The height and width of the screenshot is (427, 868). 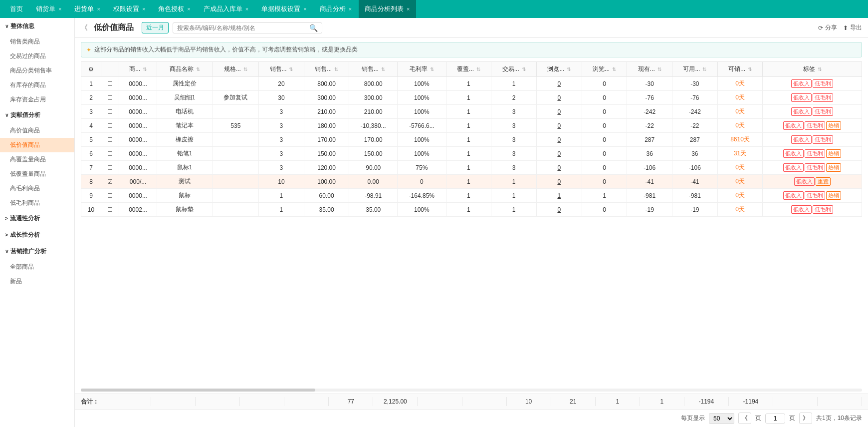 What do you see at coordinates (605, 69) in the screenshot?
I see `col-header-browse2: 浏览... ⇅` at bounding box center [605, 69].